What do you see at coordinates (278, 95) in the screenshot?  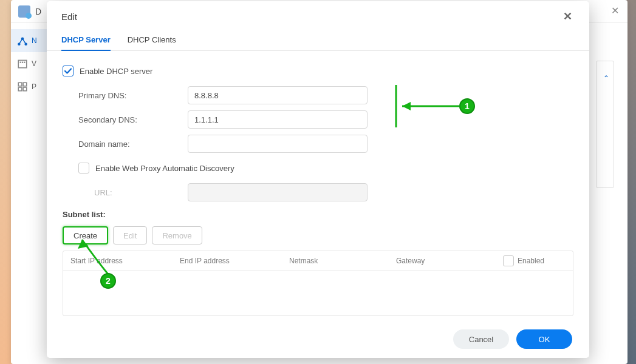 I see `primary-dns-input` at bounding box center [278, 95].